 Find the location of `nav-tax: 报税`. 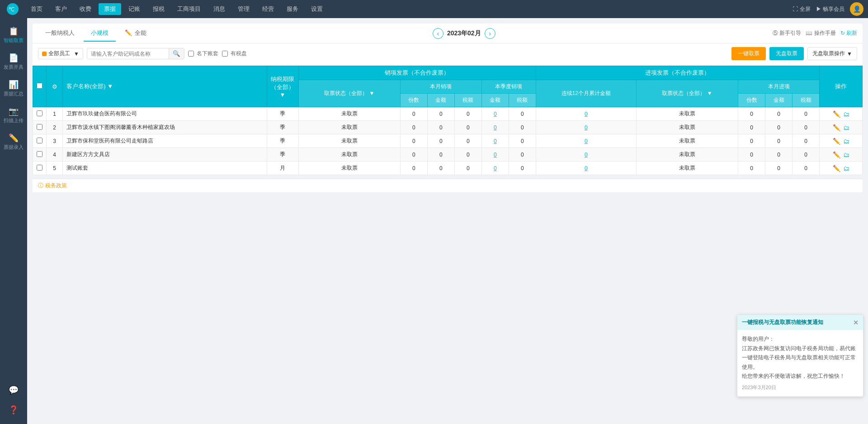

nav-tax: 报税 is located at coordinates (159, 9).